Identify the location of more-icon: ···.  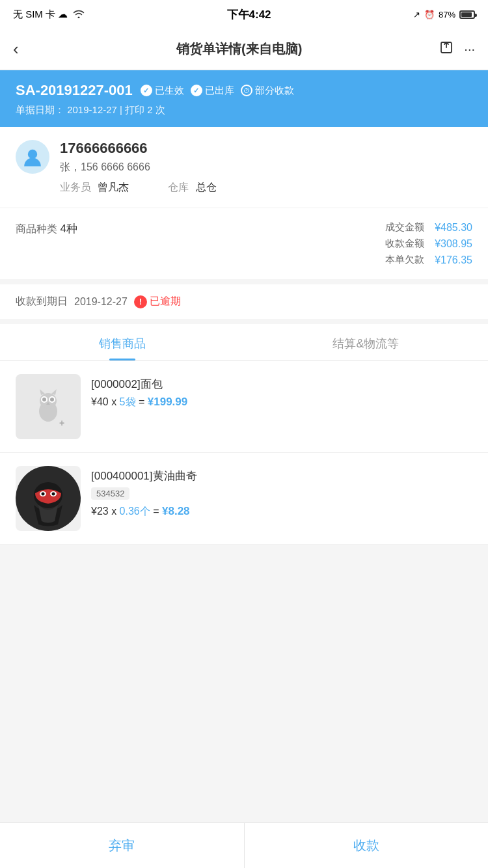
(470, 49).